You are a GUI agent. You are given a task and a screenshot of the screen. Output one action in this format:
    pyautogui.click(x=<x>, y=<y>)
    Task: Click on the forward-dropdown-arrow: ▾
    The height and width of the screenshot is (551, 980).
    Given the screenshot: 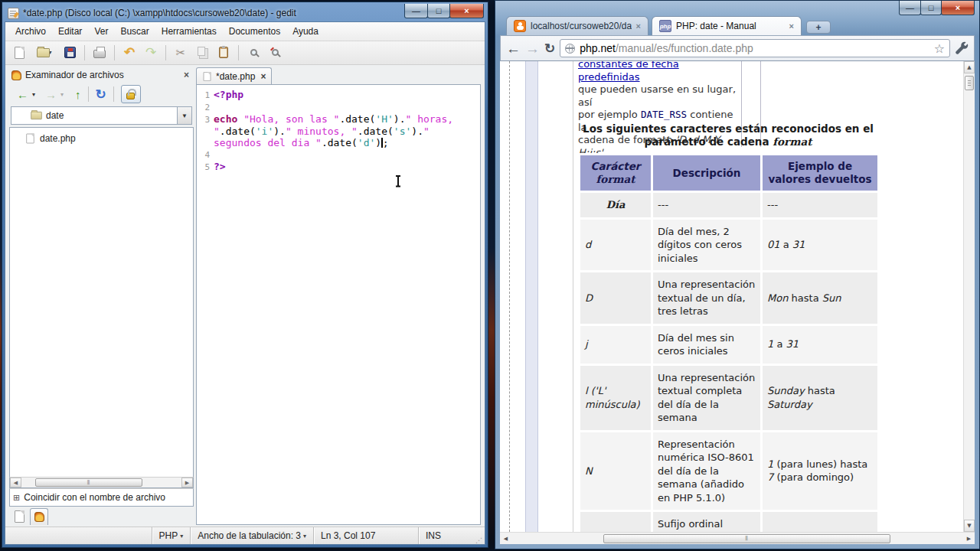 What is the action you would take?
    pyautogui.click(x=62, y=95)
    